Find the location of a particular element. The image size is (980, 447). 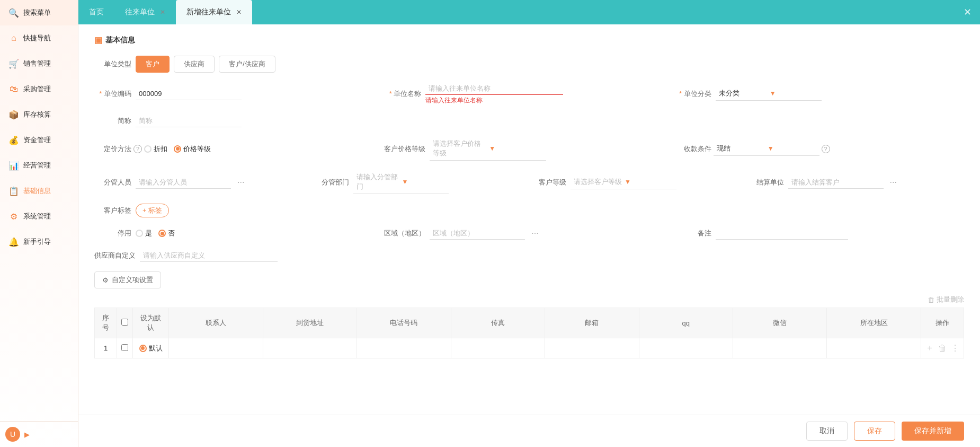

customer-price-select: 请选择客户价格等级 ▼ is located at coordinates (488, 148).